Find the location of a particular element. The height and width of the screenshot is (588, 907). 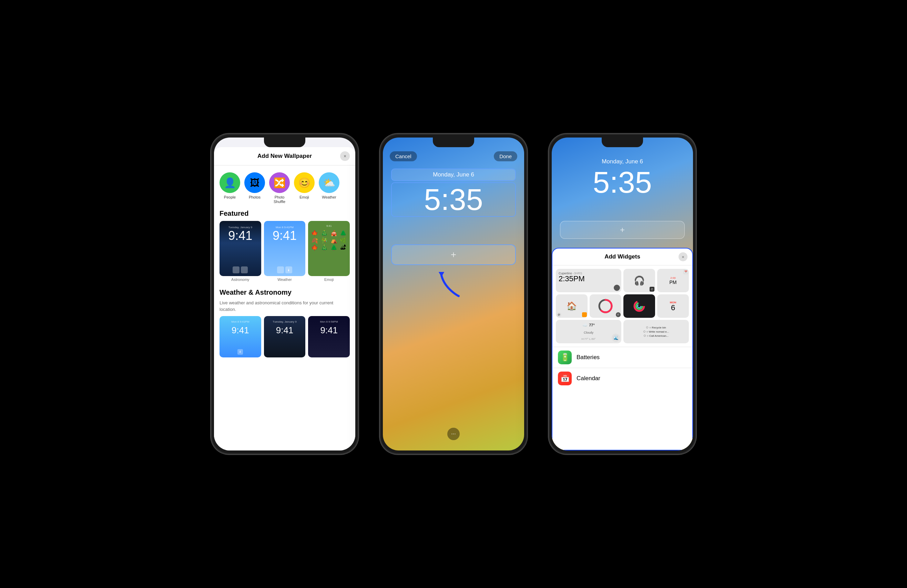

widget-plus-icon: + is located at coordinates (454, 255).